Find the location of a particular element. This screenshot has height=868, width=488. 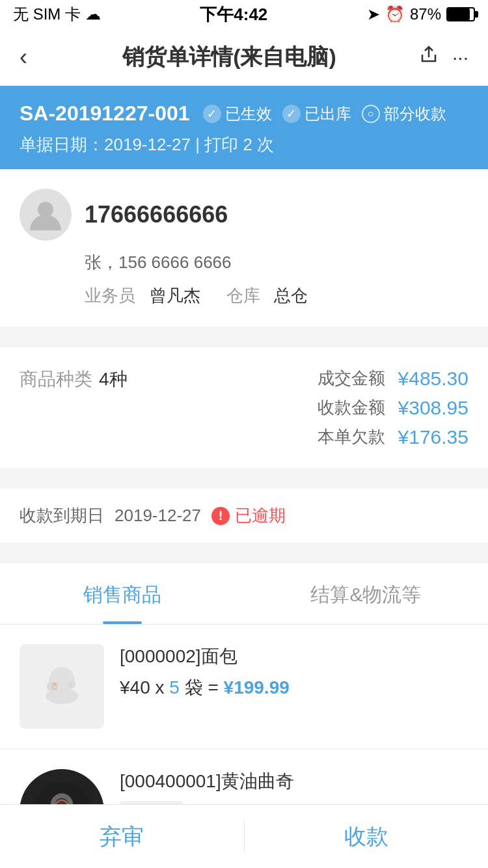

product-info-1: [0000002]面包 ¥40 x 5 袋 = ¥199.99 is located at coordinates (294, 672).